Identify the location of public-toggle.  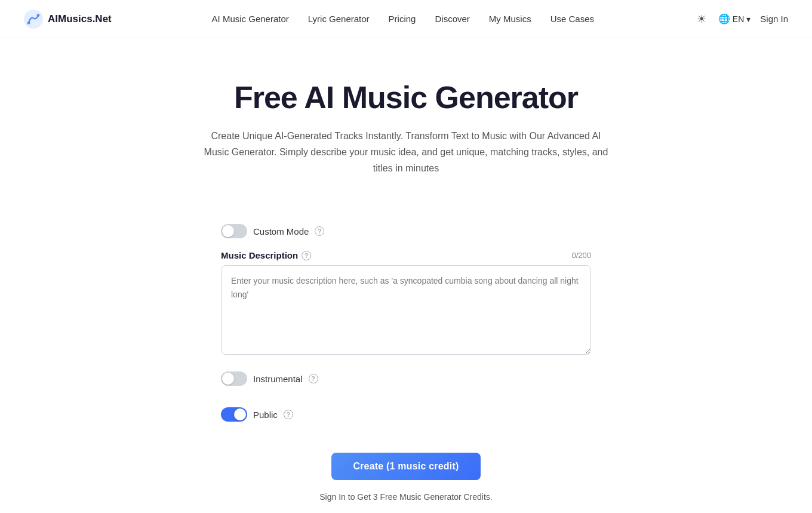
(234, 414).